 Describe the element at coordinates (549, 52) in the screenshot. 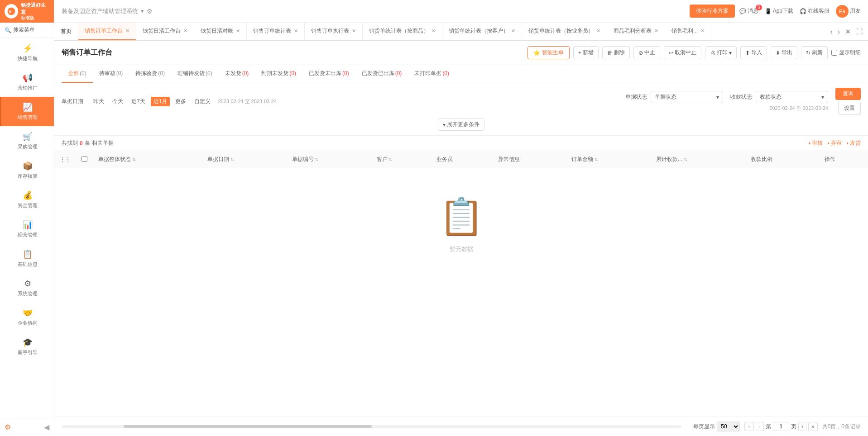

I see `smart-btn: ⭐ 智能生单` at that location.